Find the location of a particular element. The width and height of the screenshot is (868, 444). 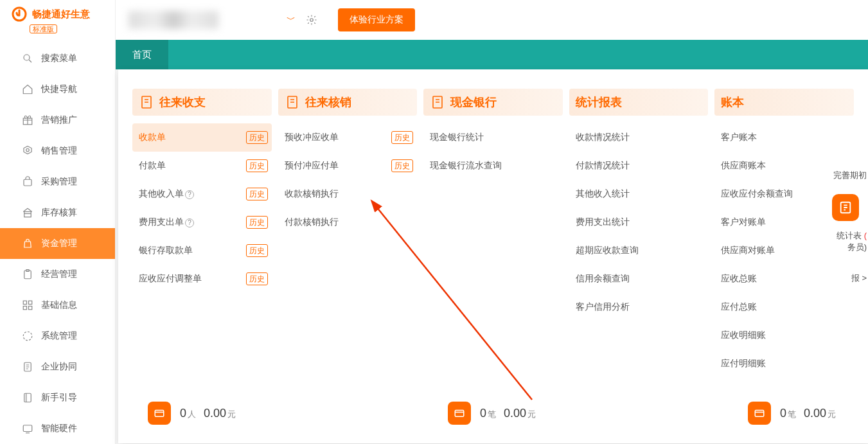

right-peek-text: 统计表 ( is located at coordinates (846, 236).